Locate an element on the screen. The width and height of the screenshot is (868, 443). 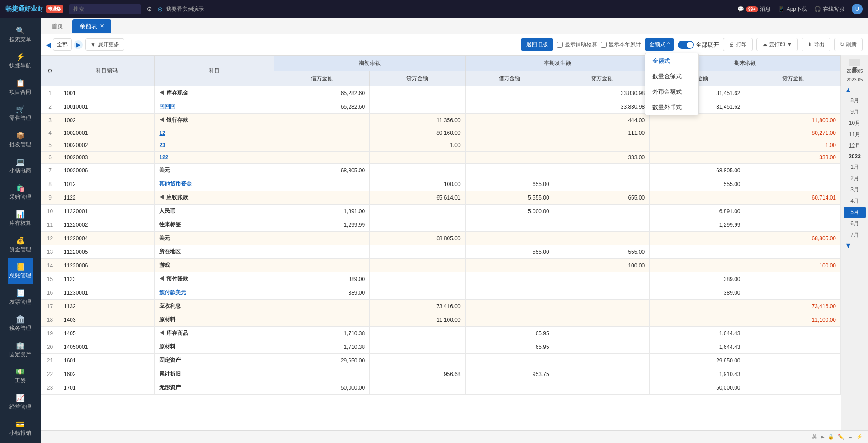
tab-balance: 余额表 ✕ is located at coordinates (92, 26).